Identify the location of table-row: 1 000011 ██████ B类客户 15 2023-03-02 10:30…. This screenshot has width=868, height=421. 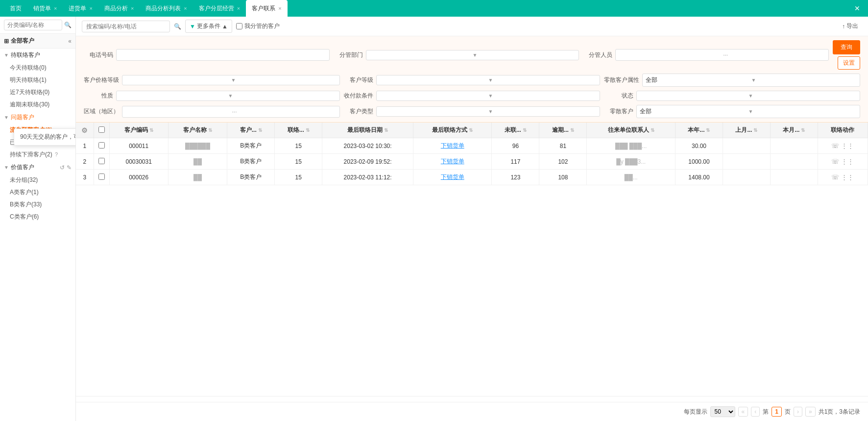
(472, 146).